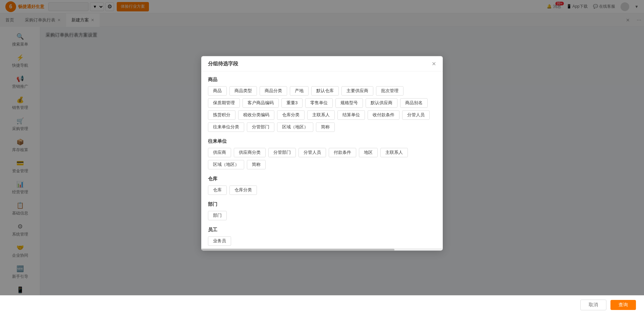 This screenshot has width=644, height=314. Describe the element at coordinates (217, 91) in the screenshot. I see `field-tag: 商品` at that location.